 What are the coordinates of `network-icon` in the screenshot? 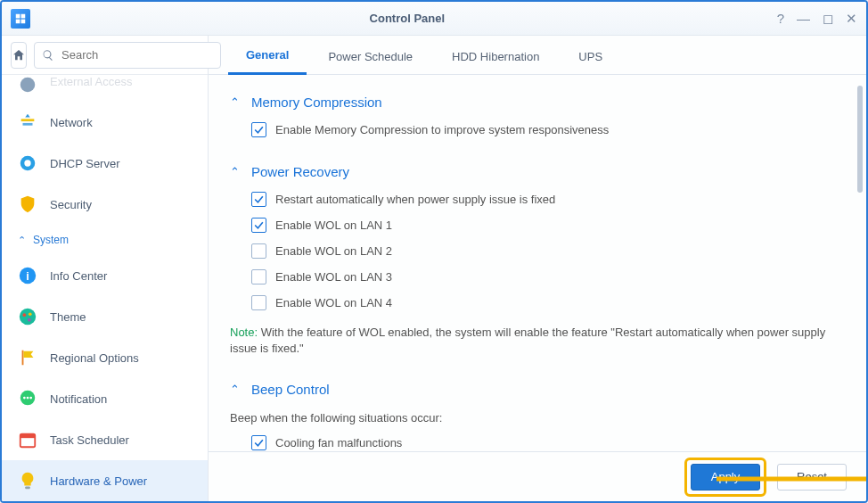 It's located at (28, 122).